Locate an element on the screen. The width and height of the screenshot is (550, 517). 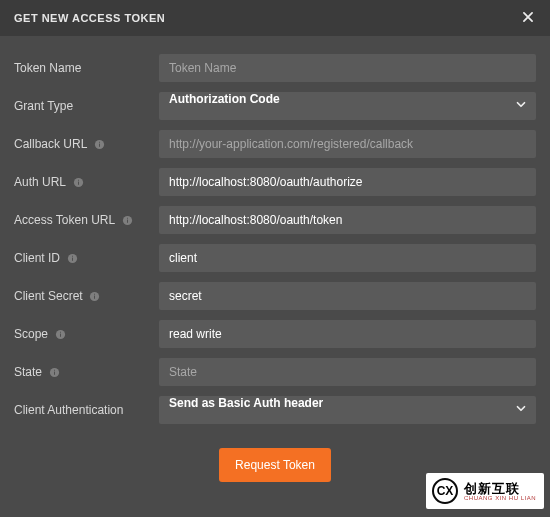
label-token-name: Token Name is located at coordinates (86, 68).